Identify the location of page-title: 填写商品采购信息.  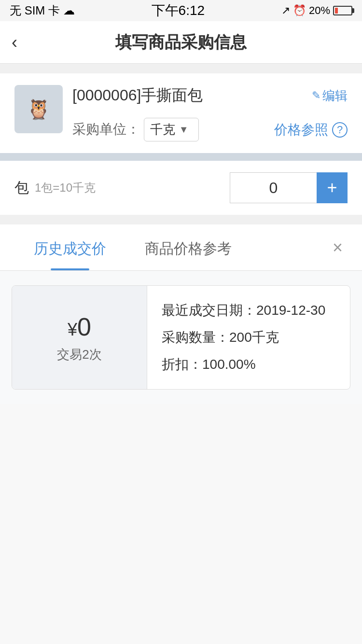
(181, 42).